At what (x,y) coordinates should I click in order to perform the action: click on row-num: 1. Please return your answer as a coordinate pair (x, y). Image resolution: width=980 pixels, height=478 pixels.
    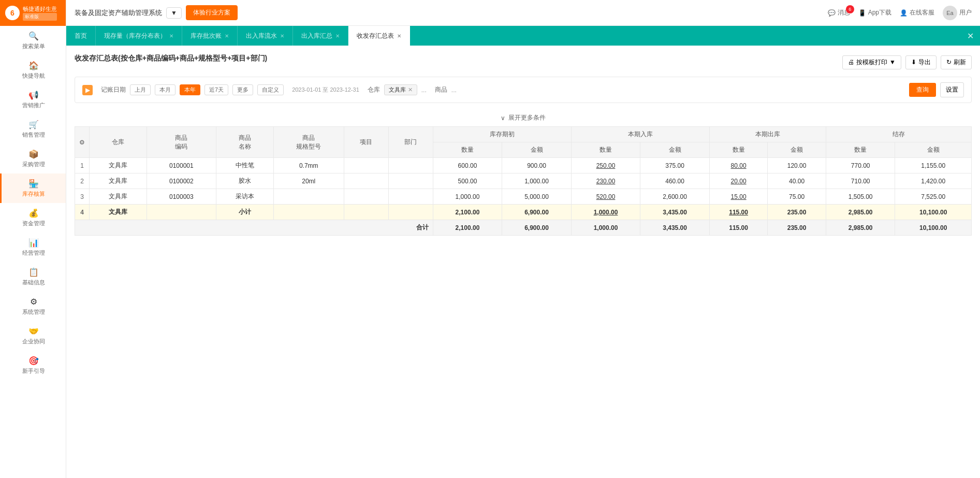
    Looking at the image, I should click on (82, 166).